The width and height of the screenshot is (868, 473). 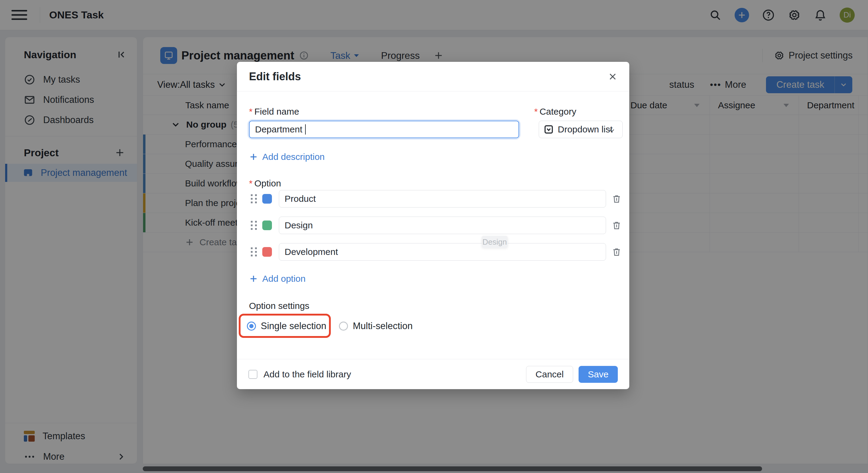 What do you see at coordinates (287, 157) in the screenshot?
I see `add-description-link: Add description` at bounding box center [287, 157].